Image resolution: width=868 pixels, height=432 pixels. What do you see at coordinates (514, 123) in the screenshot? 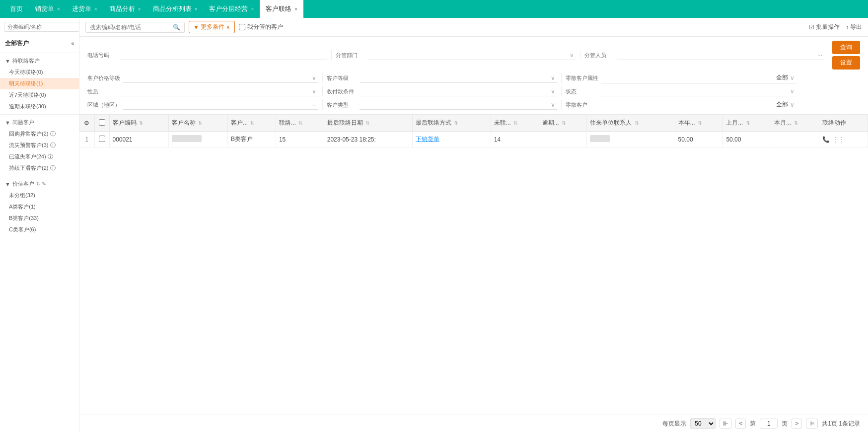
I see `col-unreached: 未联... ⇅` at bounding box center [514, 123].